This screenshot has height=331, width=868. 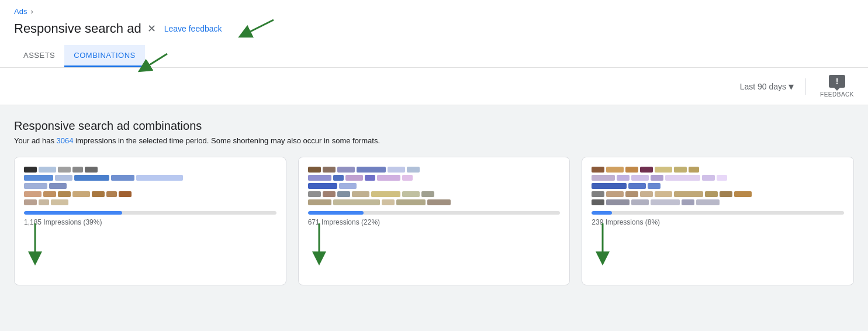 What do you see at coordinates (434, 31) in the screenshot?
I see `title-row: Responsive search ad ✕ Leave feedback` at bounding box center [434, 31].